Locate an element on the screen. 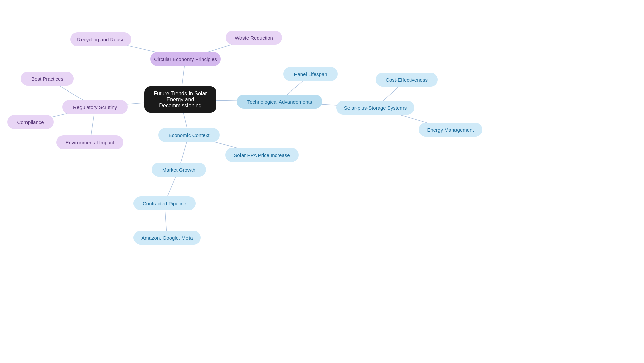 The height and width of the screenshot is (363, 644). node-circular-economy: Circular Economy Principles is located at coordinates (185, 59).